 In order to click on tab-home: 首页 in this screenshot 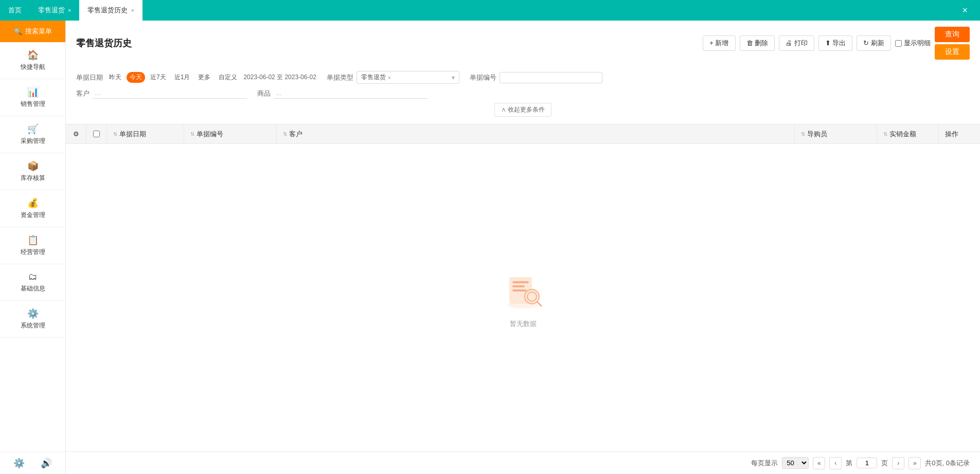, I will do `click(15, 10)`.